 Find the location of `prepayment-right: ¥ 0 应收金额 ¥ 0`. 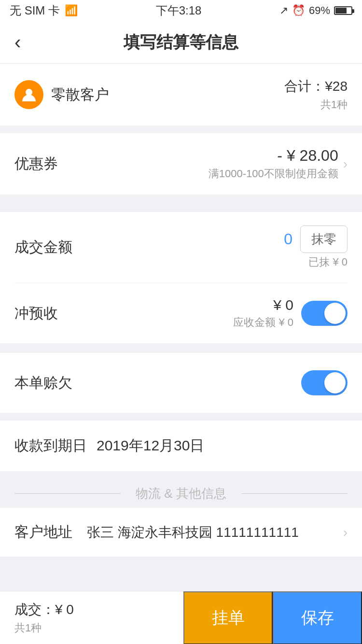

prepayment-right: ¥ 0 应收金额 ¥ 0 is located at coordinates (220, 313).